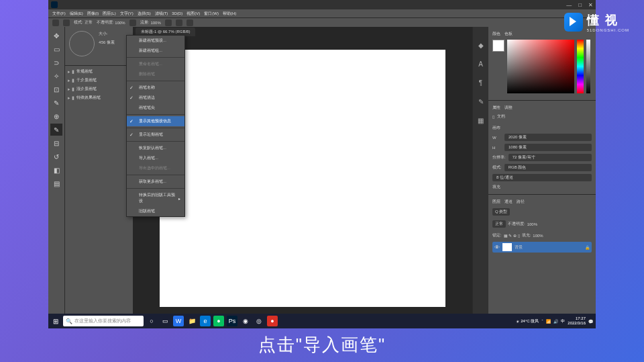 The width and height of the screenshot is (644, 362). Describe the element at coordinates (542, 247) in the screenshot. I see `layer-background: 👁 背景 🔒` at that location.